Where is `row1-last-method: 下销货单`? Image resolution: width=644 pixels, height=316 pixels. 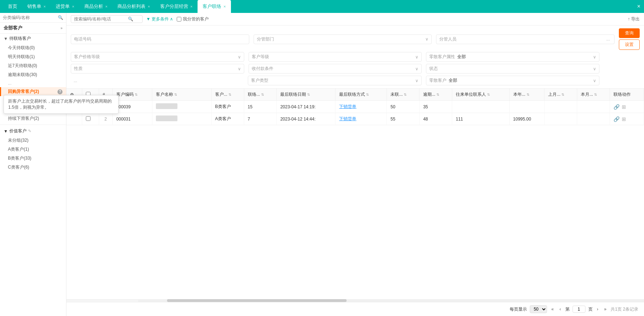 row1-last-method: 下销货单 is located at coordinates (361, 107).